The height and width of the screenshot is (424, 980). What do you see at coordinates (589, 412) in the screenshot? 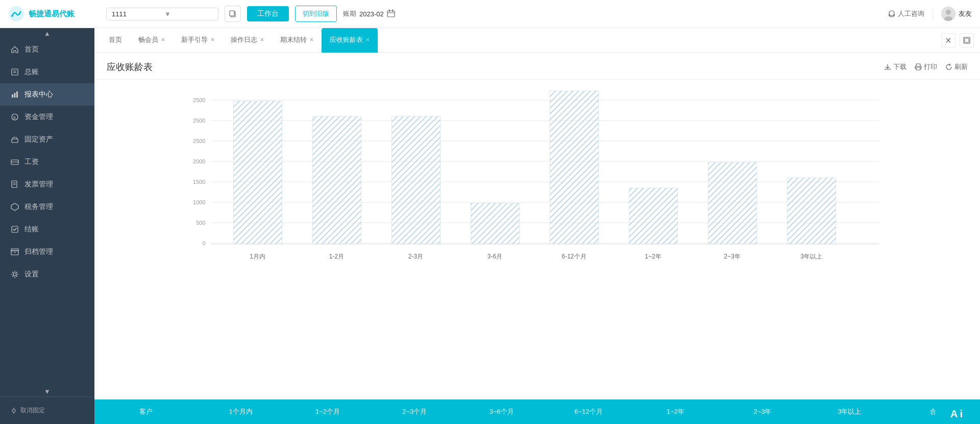
I see `th-6-12month: 6~12个月` at bounding box center [589, 412].